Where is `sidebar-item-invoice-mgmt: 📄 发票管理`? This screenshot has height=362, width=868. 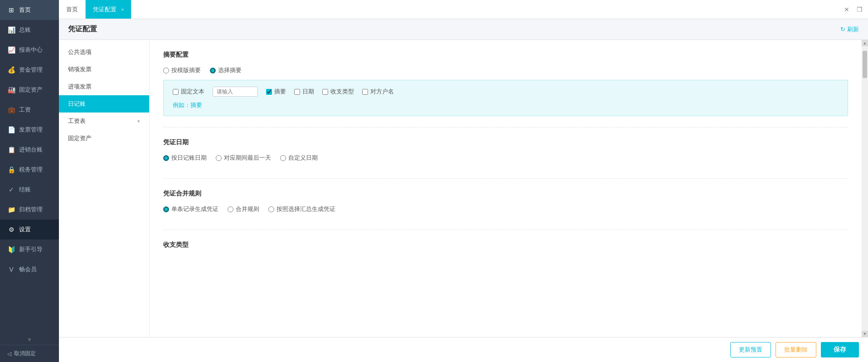
sidebar-item-invoice-mgmt: 📄 发票管理 is located at coordinates (29, 130).